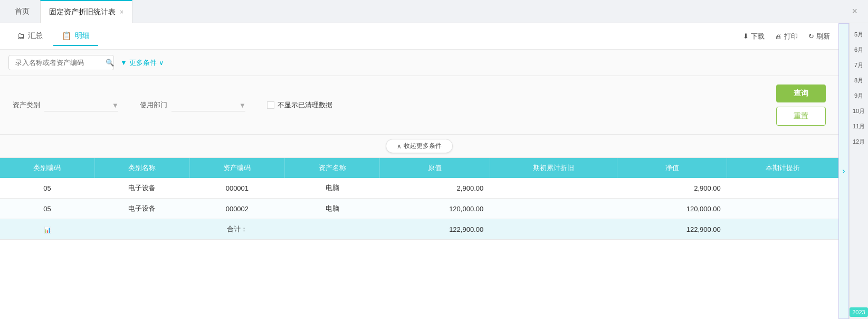 The width and height of the screenshot is (868, 319). I want to click on more-conditions-button: ▼ 更多条件 ∨, so click(142, 63).